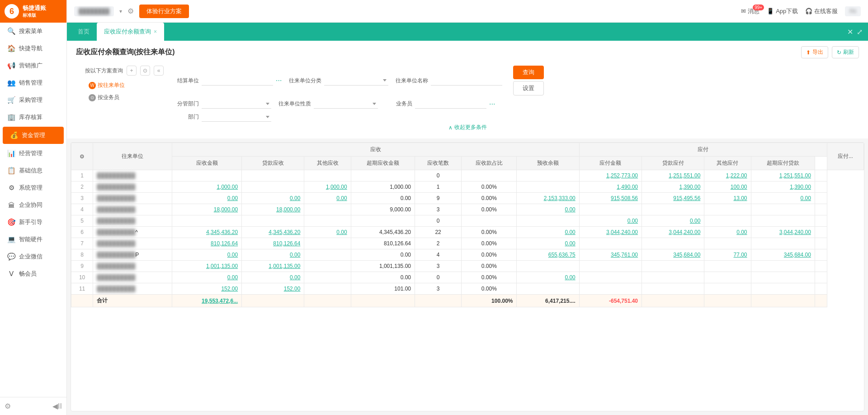  Describe the element at coordinates (33, 31) in the screenshot. I see `sidebar-item-search: 🔍 搜索菜单` at that location.